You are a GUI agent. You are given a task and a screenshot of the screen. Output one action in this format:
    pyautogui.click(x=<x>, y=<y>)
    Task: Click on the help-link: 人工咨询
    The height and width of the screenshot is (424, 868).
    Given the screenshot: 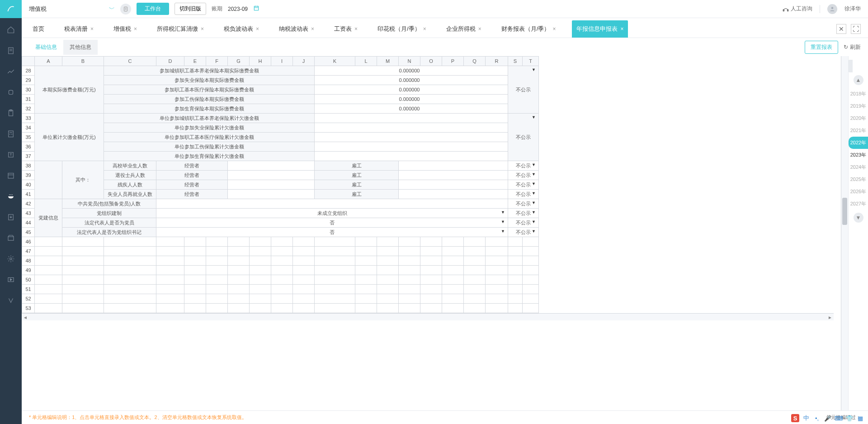 What is the action you would take?
    pyautogui.click(x=797, y=9)
    